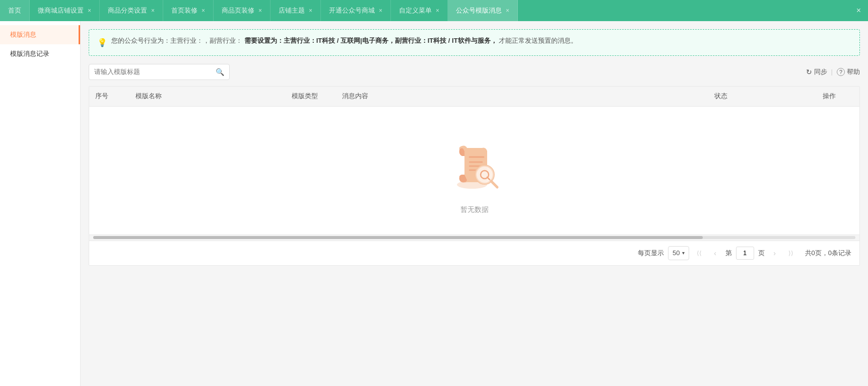 The height and width of the screenshot is (386, 868). Describe the element at coordinates (475, 97) in the screenshot. I see `table-header: 序号 模版名称 模版类型 消息内容 状态 操作` at that location.